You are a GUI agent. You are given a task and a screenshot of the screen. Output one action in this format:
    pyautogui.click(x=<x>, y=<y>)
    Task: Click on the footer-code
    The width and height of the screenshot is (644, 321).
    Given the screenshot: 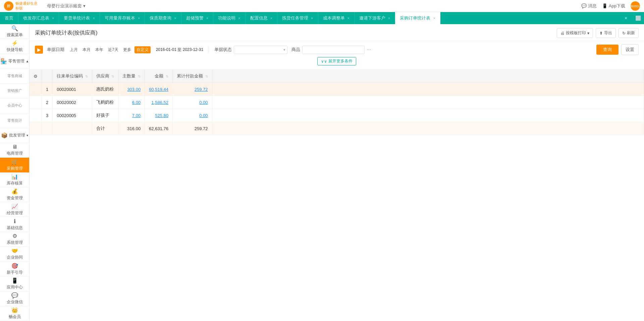 What is the action you would take?
    pyautogui.click(x=72, y=129)
    